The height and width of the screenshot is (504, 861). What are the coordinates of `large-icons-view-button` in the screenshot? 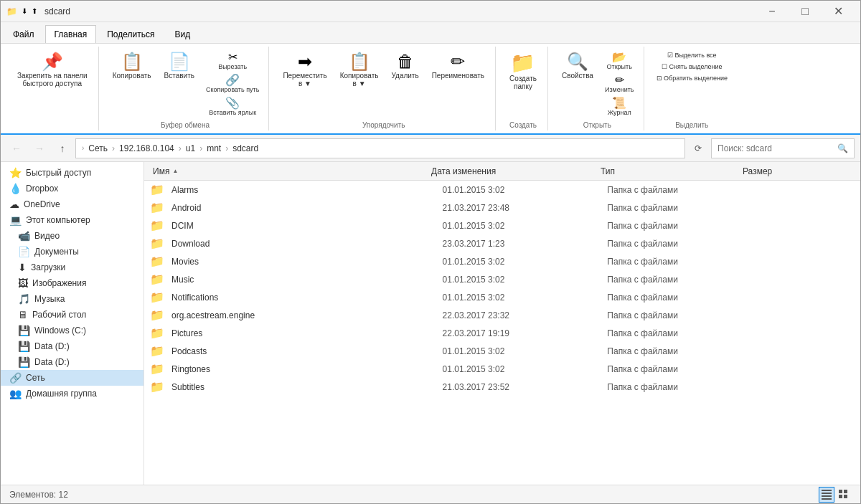 It's located at (844, 495).